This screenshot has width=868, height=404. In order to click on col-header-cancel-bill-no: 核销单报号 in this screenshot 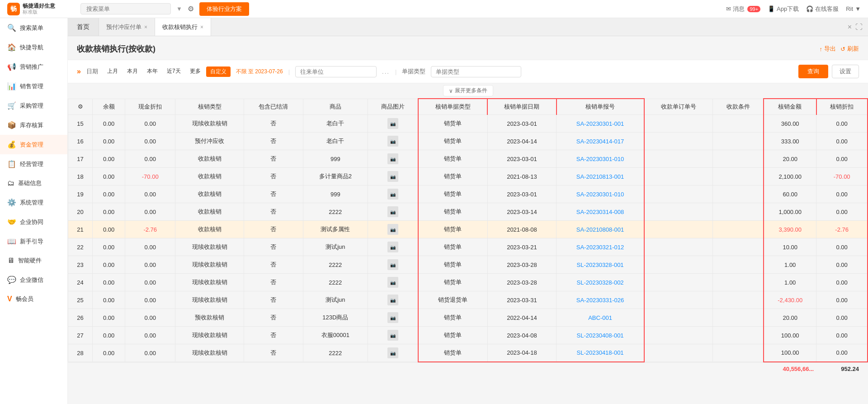, I will do `click(600, 107)`.